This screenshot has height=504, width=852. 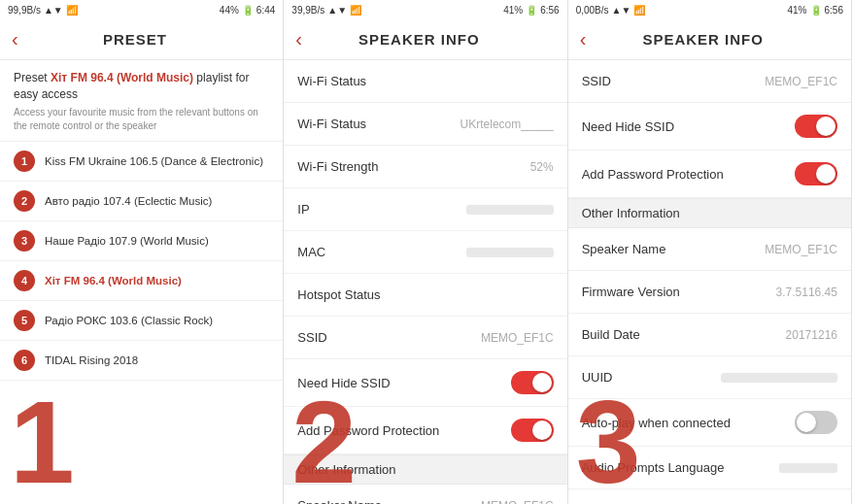 What do you see at coordinates (122, 78) in the screenshot?
I see `preset-highlight: Хіт FM 96.4 (World Music)` at bounding box center [122, 78].